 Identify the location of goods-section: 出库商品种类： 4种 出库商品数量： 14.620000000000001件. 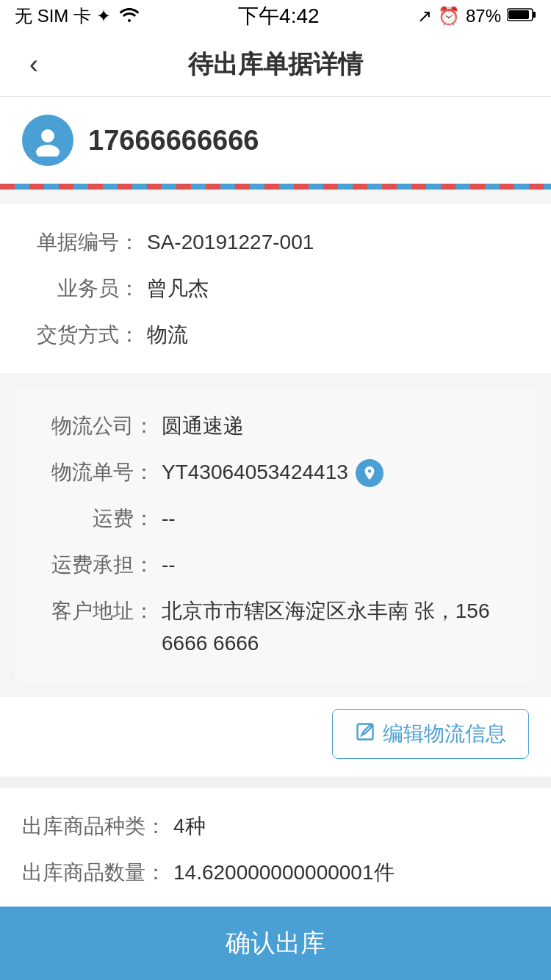
(276, 850).